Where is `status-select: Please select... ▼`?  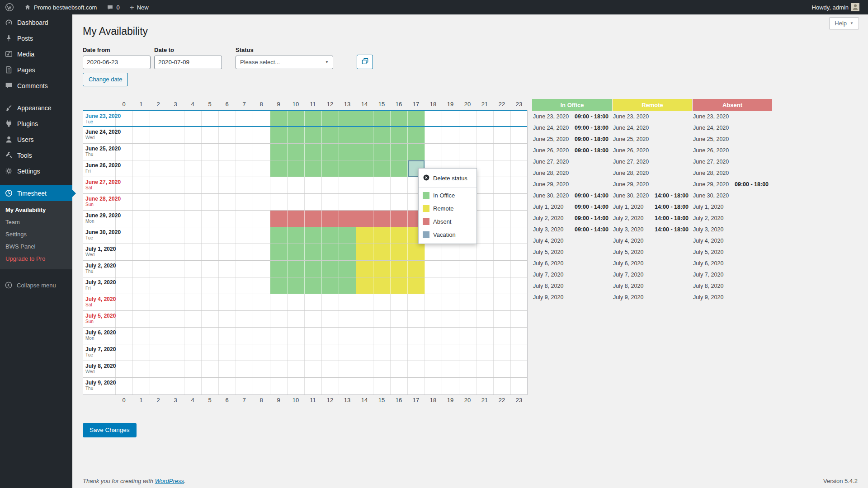
status-select: Please select... ▼ is located at coordinates (284, 62).